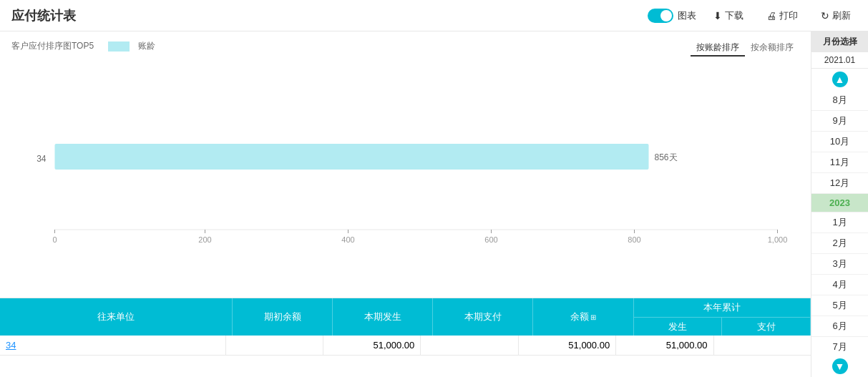  Describe the element at coordinates (660, 16) in the screenshot. I see `chart-toggle` at that location.